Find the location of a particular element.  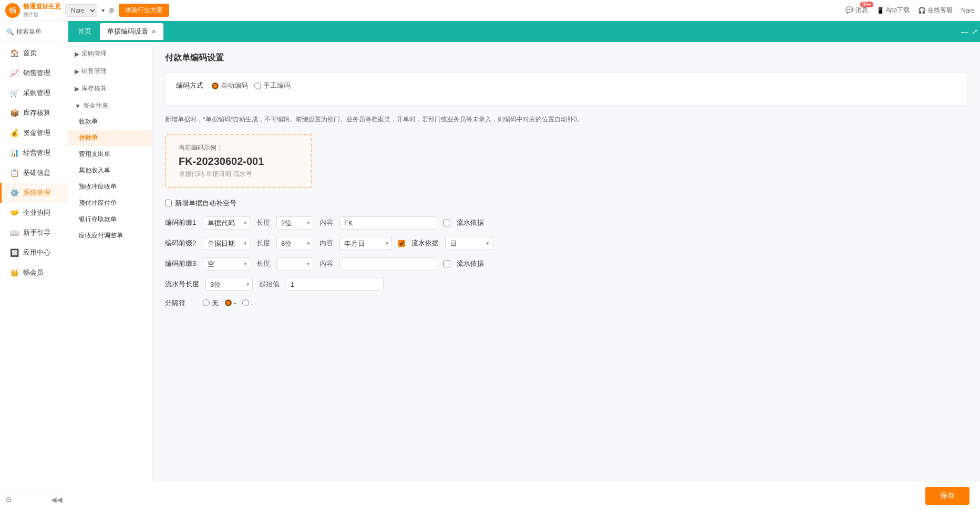

prefix3-label: 编码前缀3 is located at coordinates (181, 264).